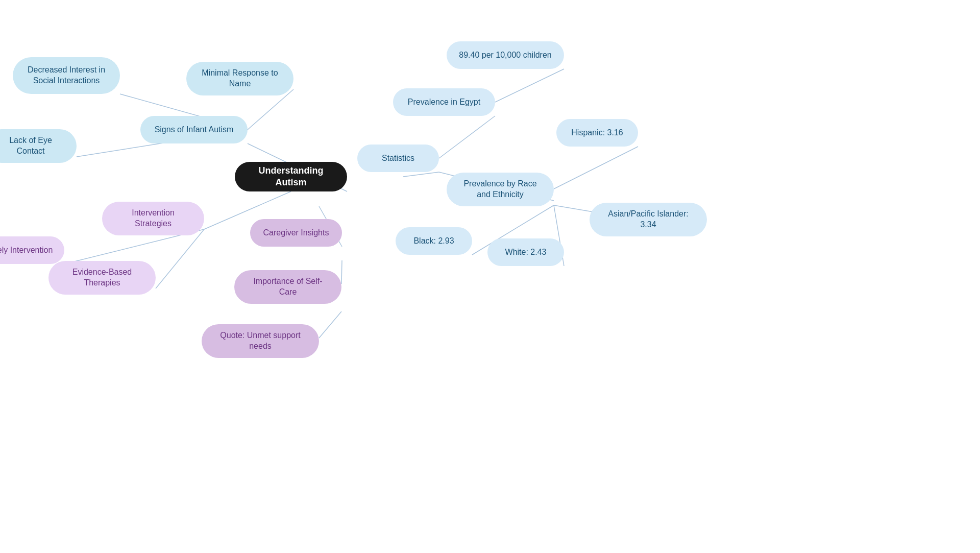 The width and height of the screenshot is (980, 553). What do you see at coordinates (434, 241) in the screenshot?
I see `node-black: Black: 2.93` at bounding box center [434, 241].